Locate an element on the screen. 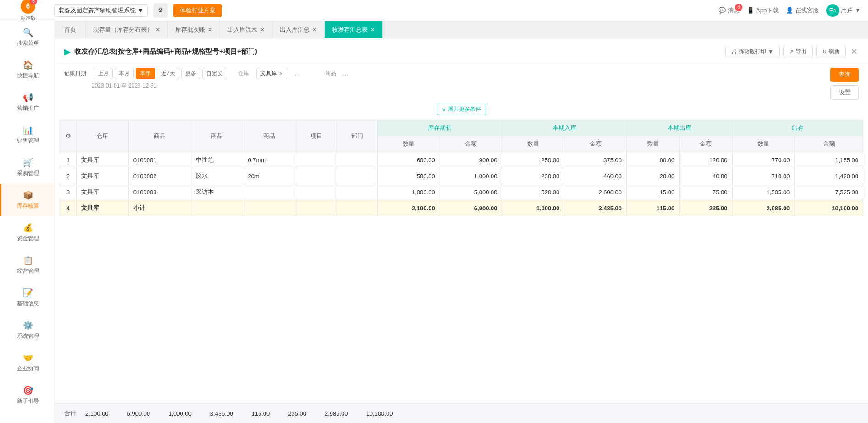 This screenshot has width=868, height=423. query-button: 查询 is located at coordinates (845, 75).